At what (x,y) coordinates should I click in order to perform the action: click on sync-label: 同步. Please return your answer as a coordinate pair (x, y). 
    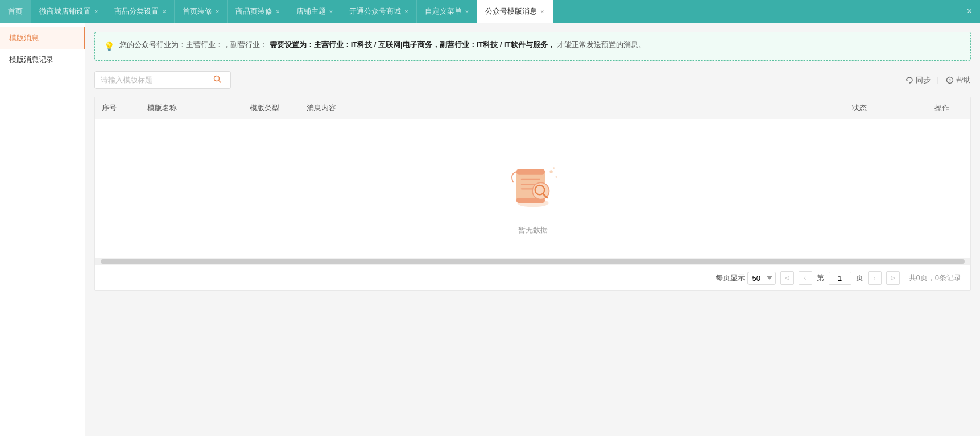
    Looking at the image, I should click on (923, 80).